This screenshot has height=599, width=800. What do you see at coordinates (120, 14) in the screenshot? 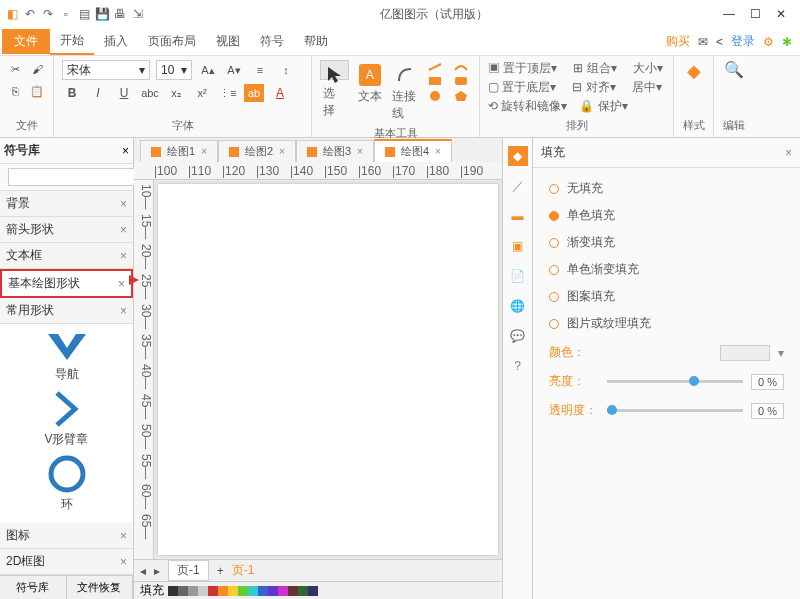
I see `print-icon: 🖶` at bounding box center [120, 14].